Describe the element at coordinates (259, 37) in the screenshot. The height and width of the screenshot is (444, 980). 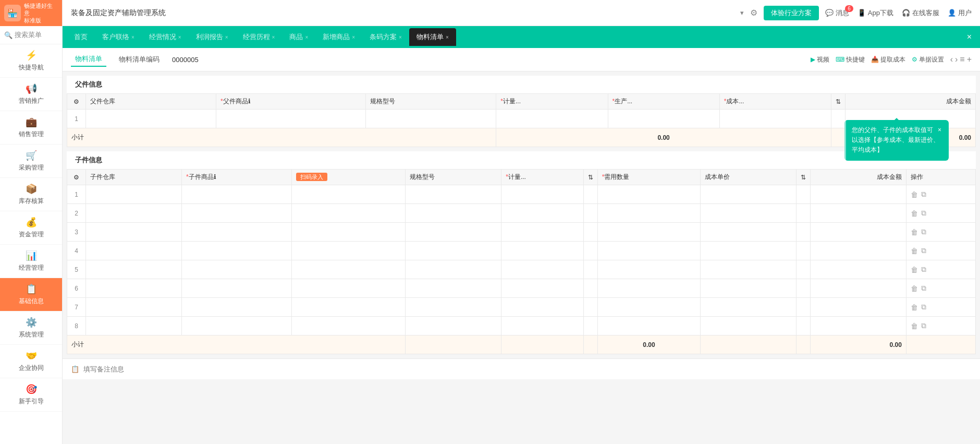
I see `tab-history: 经营历程 ×` at that location.